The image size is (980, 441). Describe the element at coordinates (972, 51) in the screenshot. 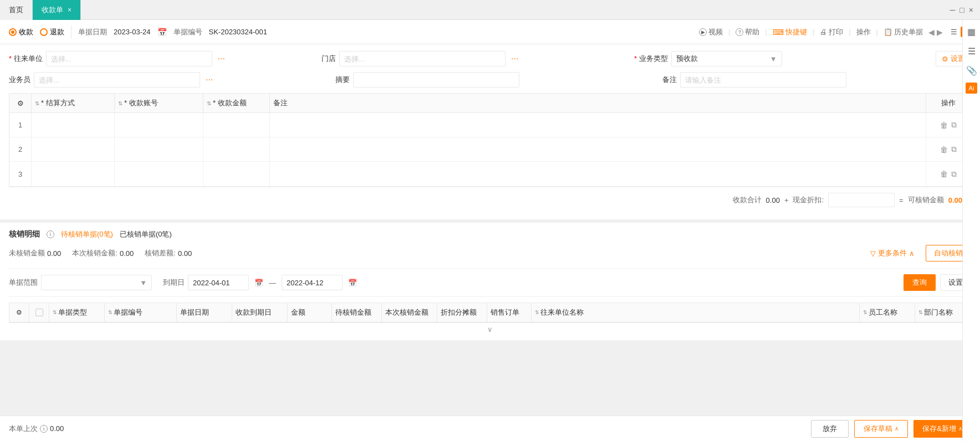

I see `sidebar-list-icon: ☰` at that location.